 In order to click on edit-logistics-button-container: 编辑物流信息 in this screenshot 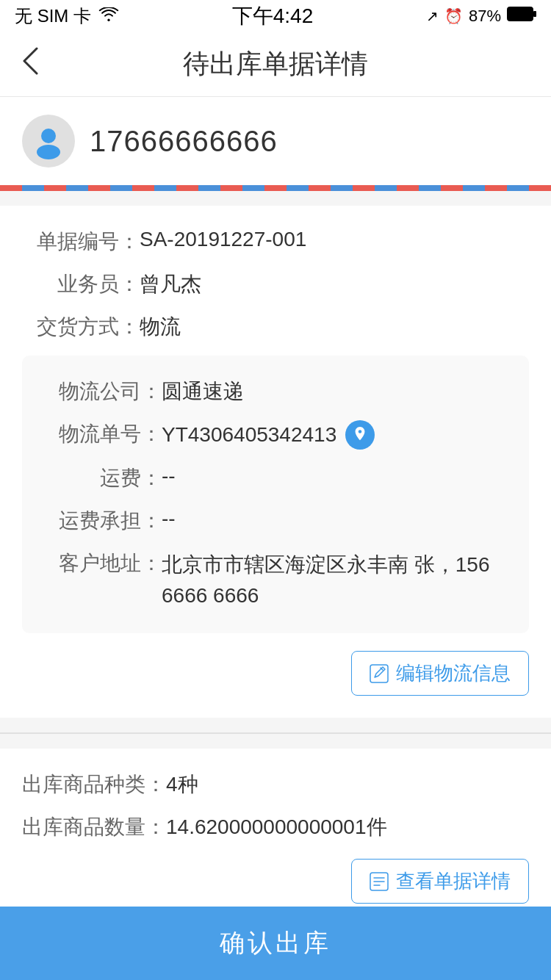, I will do `click(276, 673)`.